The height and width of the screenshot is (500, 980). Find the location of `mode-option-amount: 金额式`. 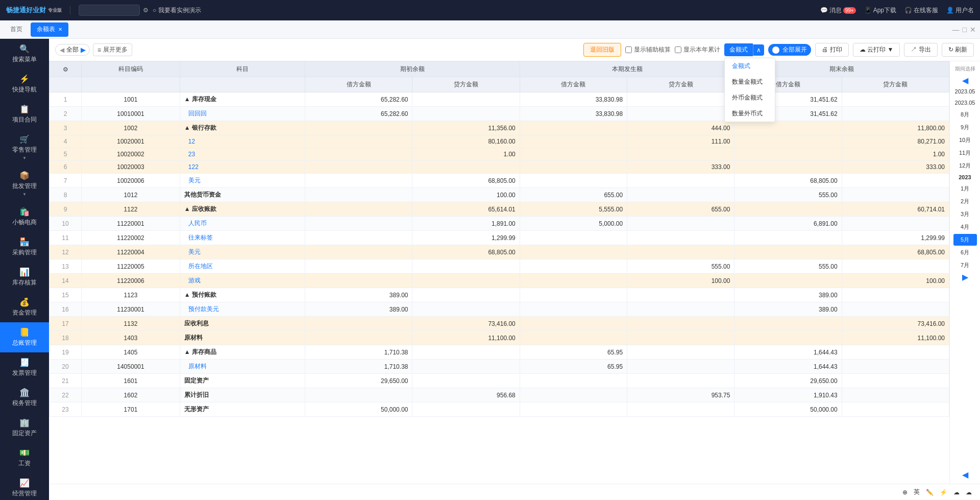

mode-option-amount: 金额式 is located at coordinates (750, 66).